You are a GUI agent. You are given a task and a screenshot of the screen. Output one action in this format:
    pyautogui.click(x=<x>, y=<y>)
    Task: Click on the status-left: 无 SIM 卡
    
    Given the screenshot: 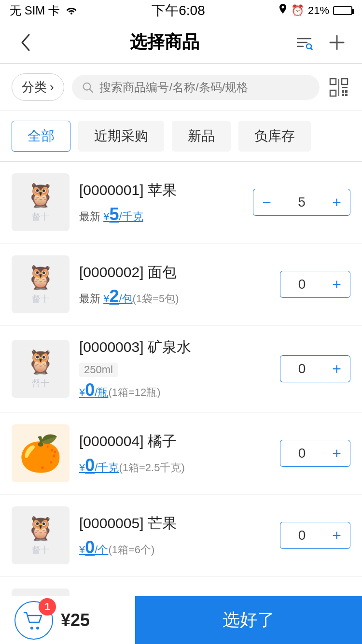 What is the action you would take?
    pyautogui.click(x=44, y=11)
    